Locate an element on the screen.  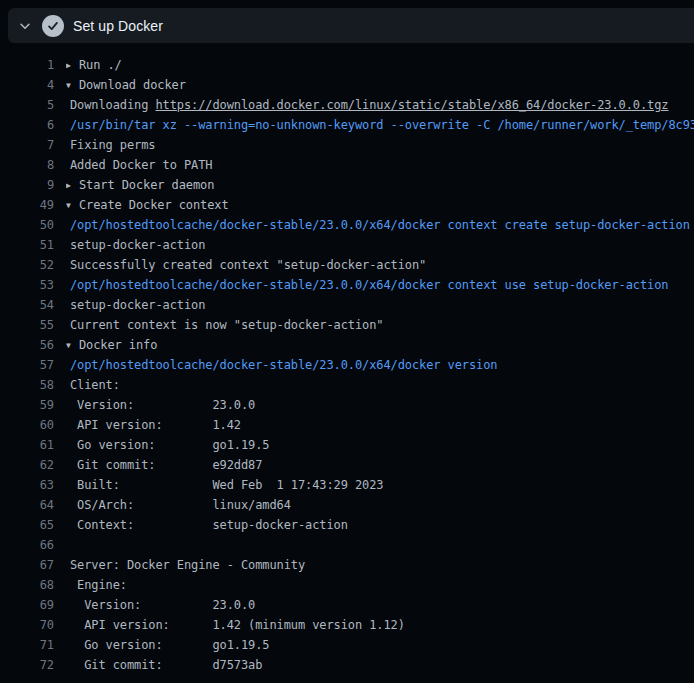
step-title: Set up Docker is located at coordinates (118, 26).